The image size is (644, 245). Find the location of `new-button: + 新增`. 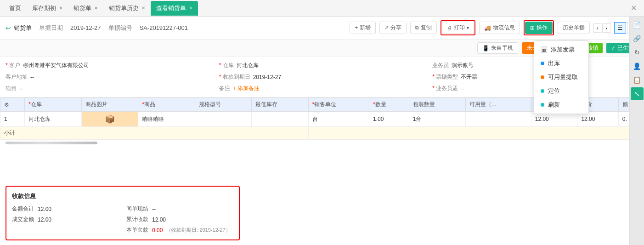

new-button: + 新增 is located at coordinates (362, 28).